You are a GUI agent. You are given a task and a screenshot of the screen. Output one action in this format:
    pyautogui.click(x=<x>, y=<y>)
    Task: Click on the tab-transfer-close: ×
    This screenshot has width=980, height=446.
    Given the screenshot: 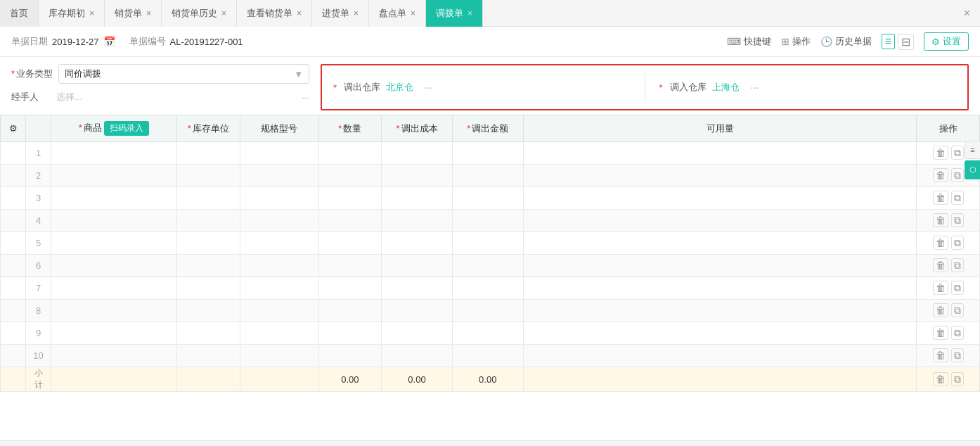 What is the action you would take?
    pyautogui.click(x=470, y=13)
    